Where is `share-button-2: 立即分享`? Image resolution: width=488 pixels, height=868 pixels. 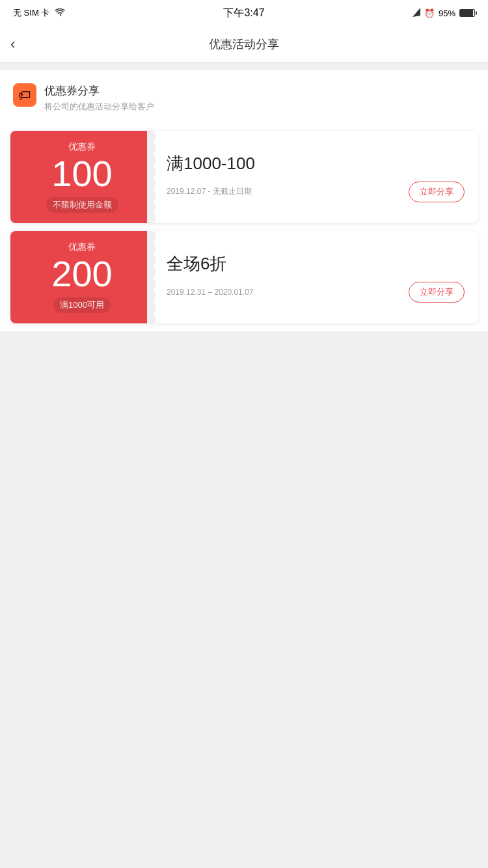 share-button-2: 立即分享 is located at coordinates (437, 292).